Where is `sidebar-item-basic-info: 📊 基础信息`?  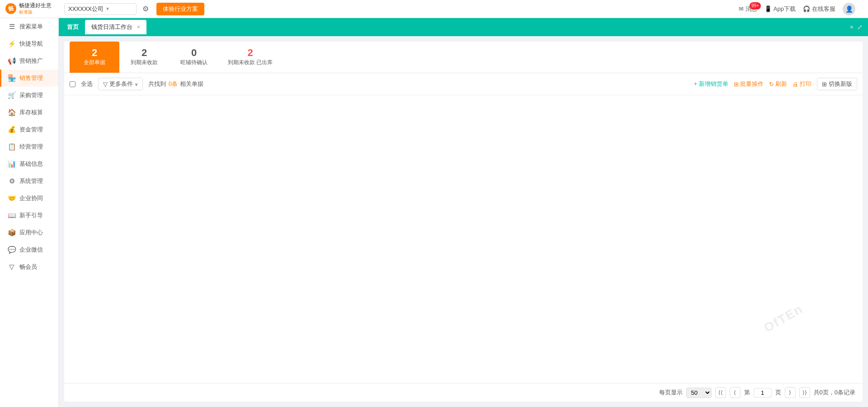 sidebar-item-basic-info: 📊 基础信息 is located at coordinates (29, 164).